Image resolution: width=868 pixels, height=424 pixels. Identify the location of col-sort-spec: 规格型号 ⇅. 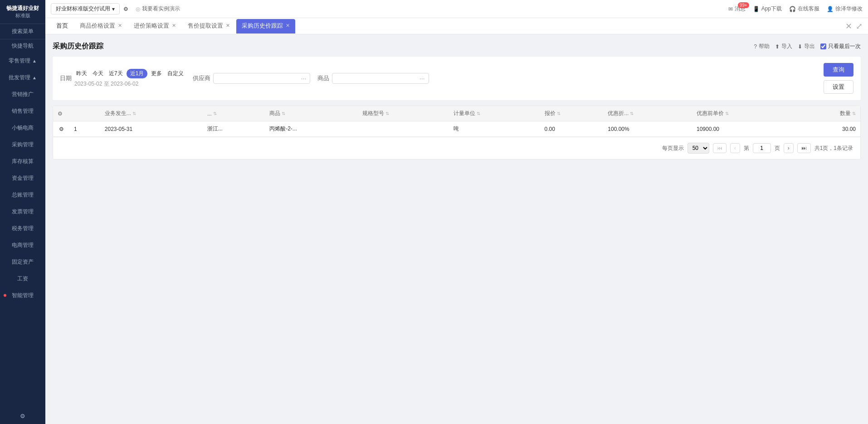
(375, 113).